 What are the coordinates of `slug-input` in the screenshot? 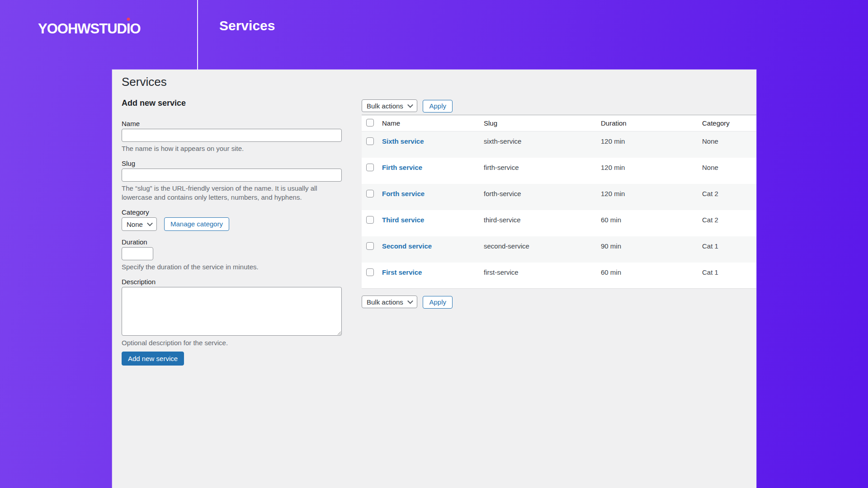 It's located at (231, 175).